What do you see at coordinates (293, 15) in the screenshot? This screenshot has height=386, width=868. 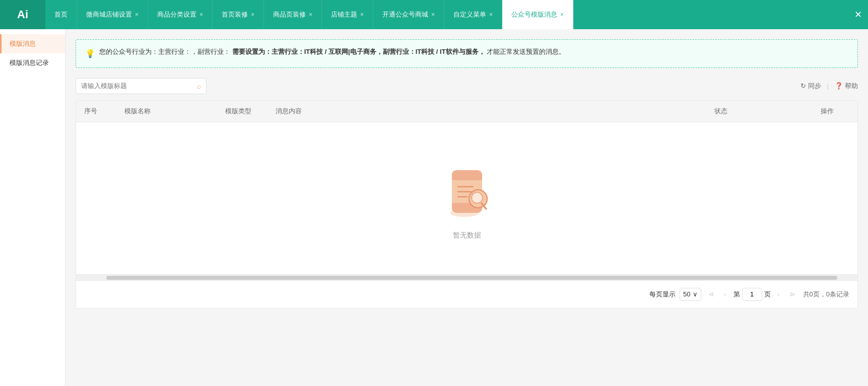 I see `nav-tab-product-decoration: 商品页装修×` at bounding box center [293, 15].